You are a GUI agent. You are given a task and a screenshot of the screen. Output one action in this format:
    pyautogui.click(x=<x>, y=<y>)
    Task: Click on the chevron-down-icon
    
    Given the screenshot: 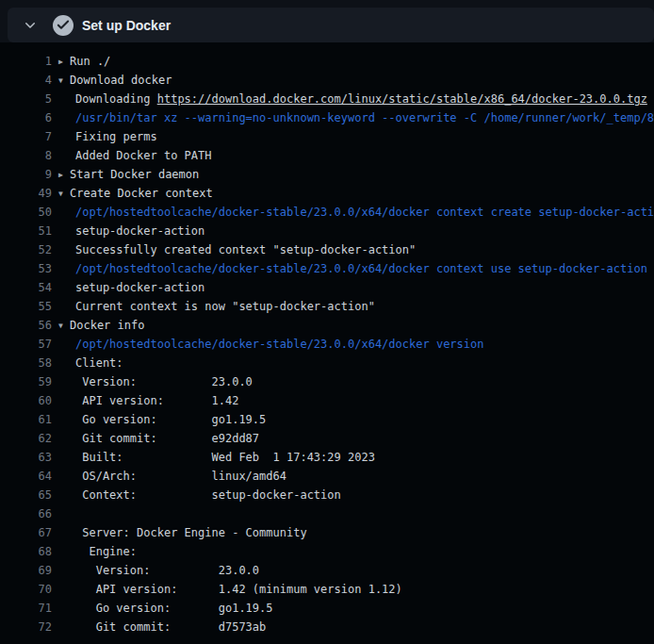 What is the action you would take?
    pyautogui.click(x=30, y=25)
    